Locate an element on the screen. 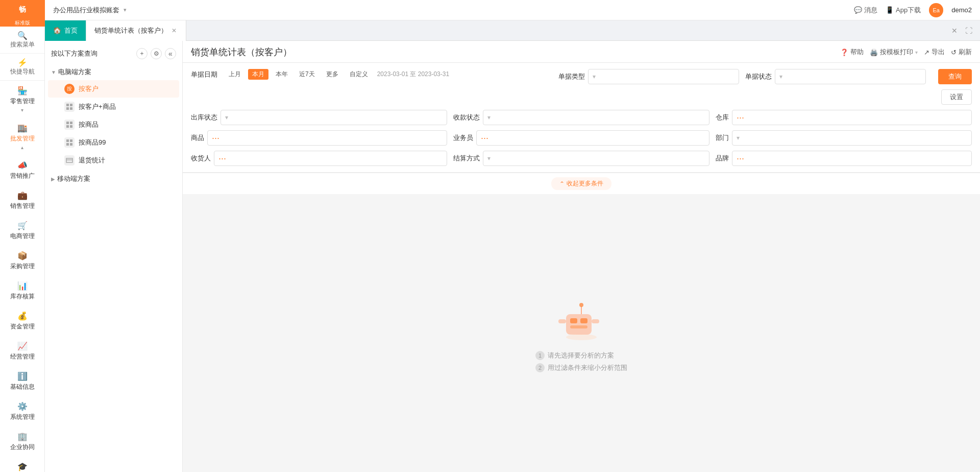 This screenshot has width=980, height=472. tabbar: 🏠 首页 销货单统计表（按客户） ✕ ✕ ⛶ is located at coordinates (512, 31).